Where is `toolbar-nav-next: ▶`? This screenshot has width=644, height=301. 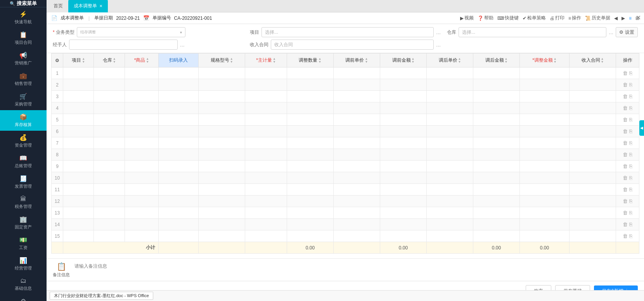
toolbar-nav-next: ▶ is located at coordinates (623, 18).